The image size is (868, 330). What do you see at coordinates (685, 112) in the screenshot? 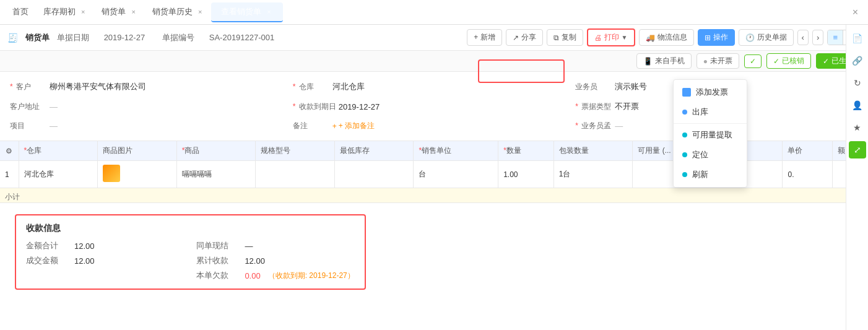
I see `outbound-icon` at bounding box center [685, 112].